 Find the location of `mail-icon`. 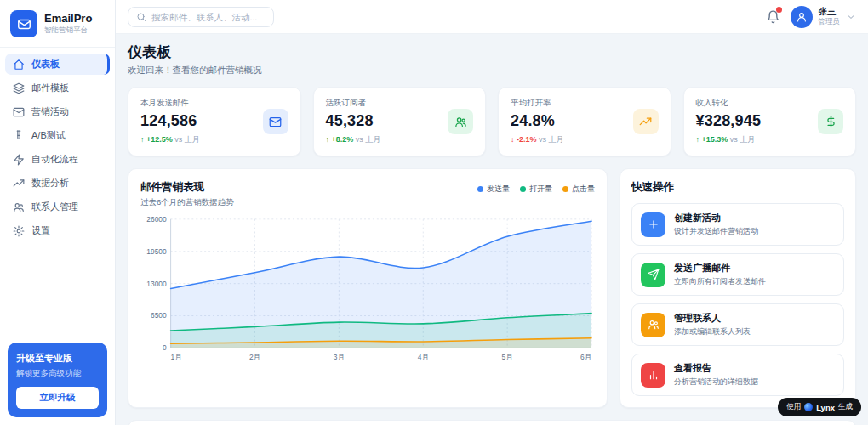

mail-icon is located at coordinates (276, 122).